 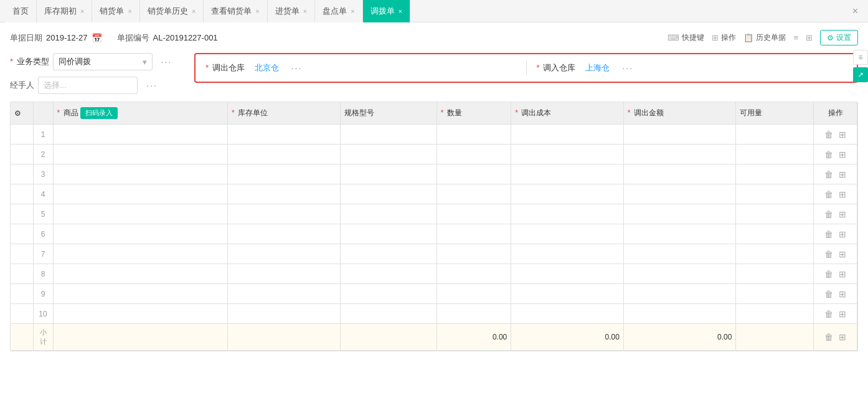 What do you see at coordinates (686, 37) in the screenshot?
I see `shortcuts-action: ⌨ 快捷键` at bounding box center [686, 37].